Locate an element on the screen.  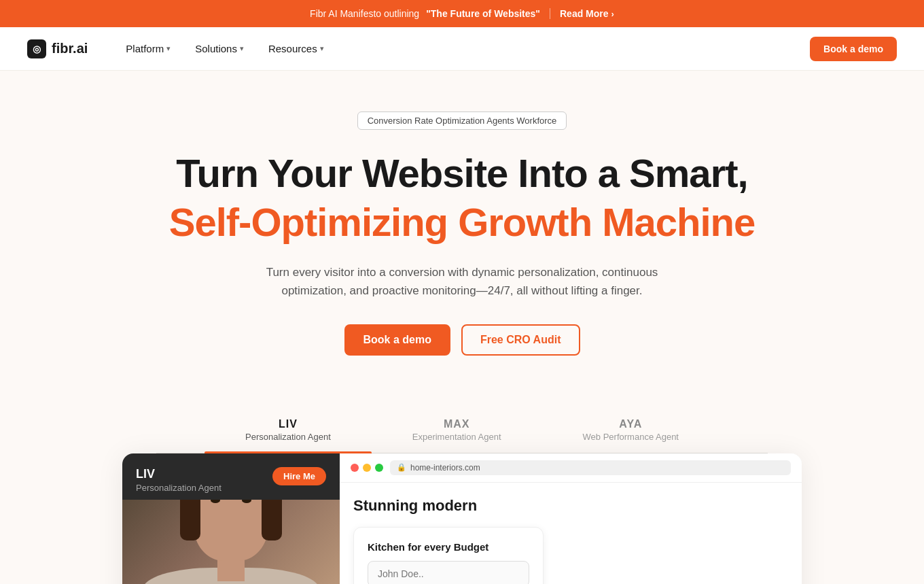
agent-tab-liv-name: LIV is located at coordinates (288, 424).